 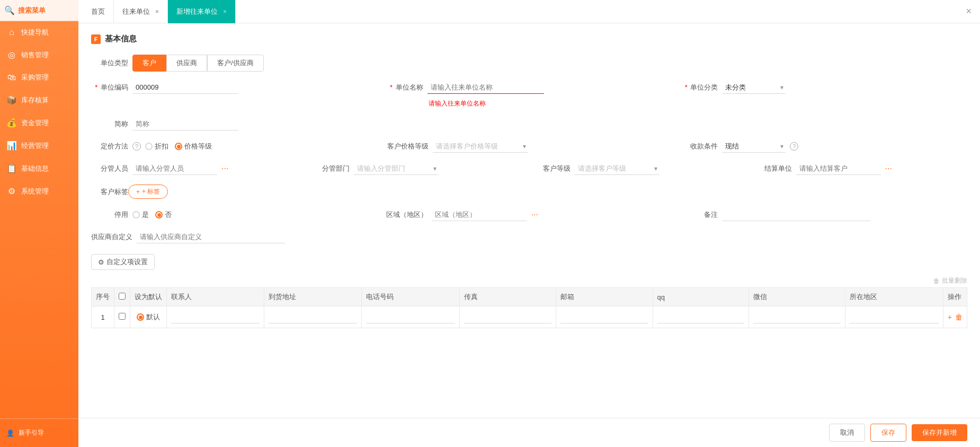 I want to click on row-address-input, so click(x=313, y=317).